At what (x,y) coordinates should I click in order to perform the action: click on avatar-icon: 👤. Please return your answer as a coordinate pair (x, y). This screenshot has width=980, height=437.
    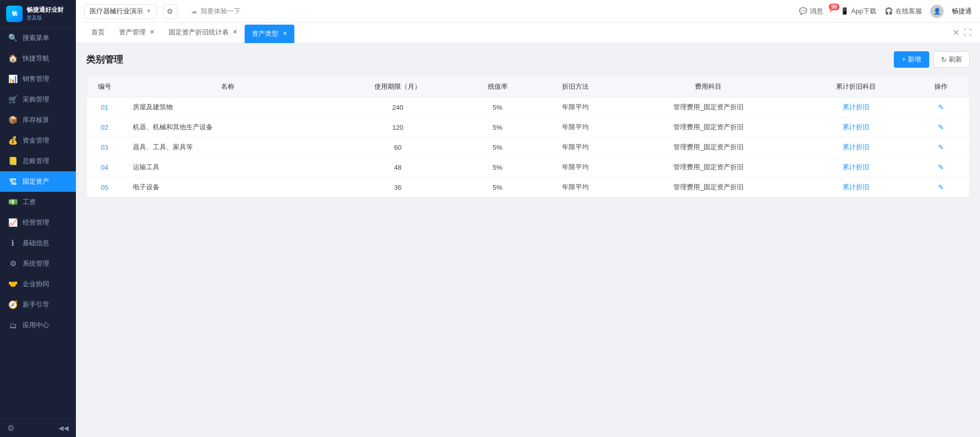
    Looking at the image, I should click on (937, 11).